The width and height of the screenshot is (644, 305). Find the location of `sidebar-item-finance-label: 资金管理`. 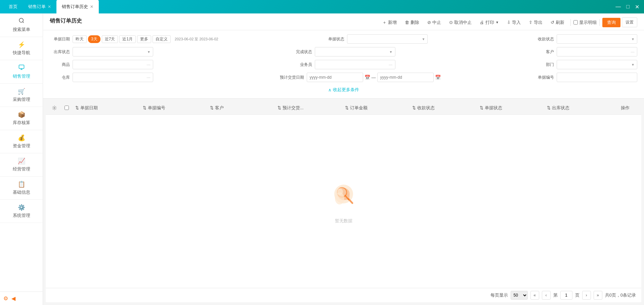

sidebar-item-finance-label: 资金管理 is located at coordinates (22, 146).